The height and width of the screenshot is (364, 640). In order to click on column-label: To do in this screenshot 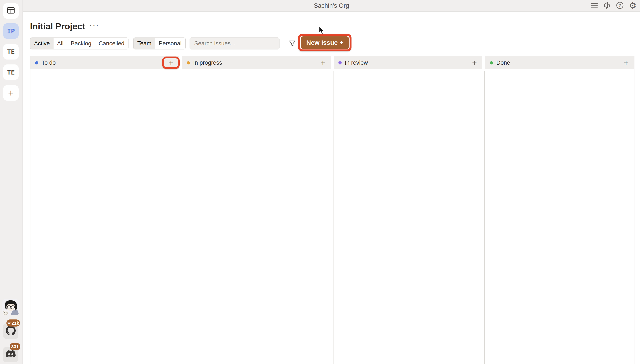, I will do `click(48, 63)`.